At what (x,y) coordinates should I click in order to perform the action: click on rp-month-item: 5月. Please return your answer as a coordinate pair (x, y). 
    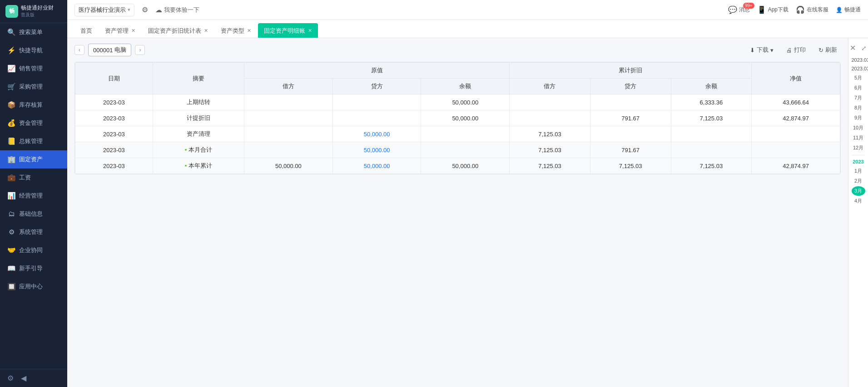
    Looking at the image, I should click on (858, 78).